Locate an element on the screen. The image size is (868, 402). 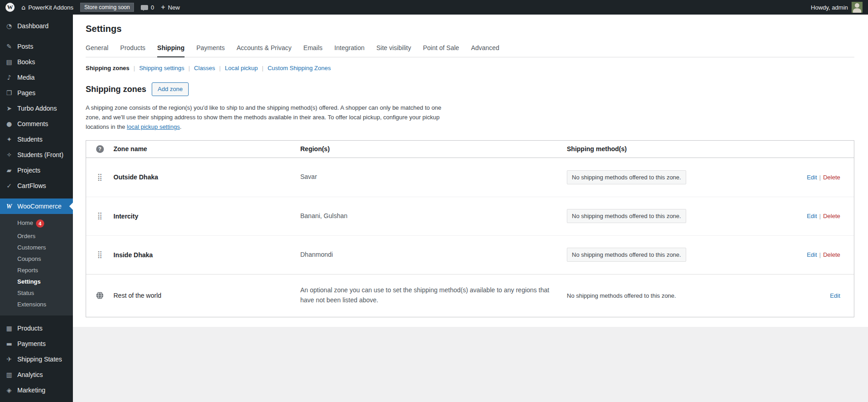
subsection-shipping-settings: Shipping settings is located at coordinates (157, 68).